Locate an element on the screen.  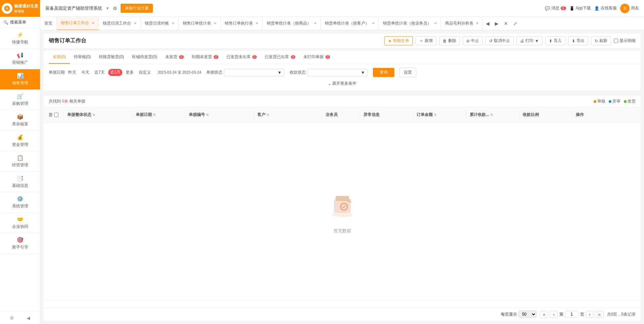
sort-customer-icon: ⇅ is located at coordinates (268, 115).